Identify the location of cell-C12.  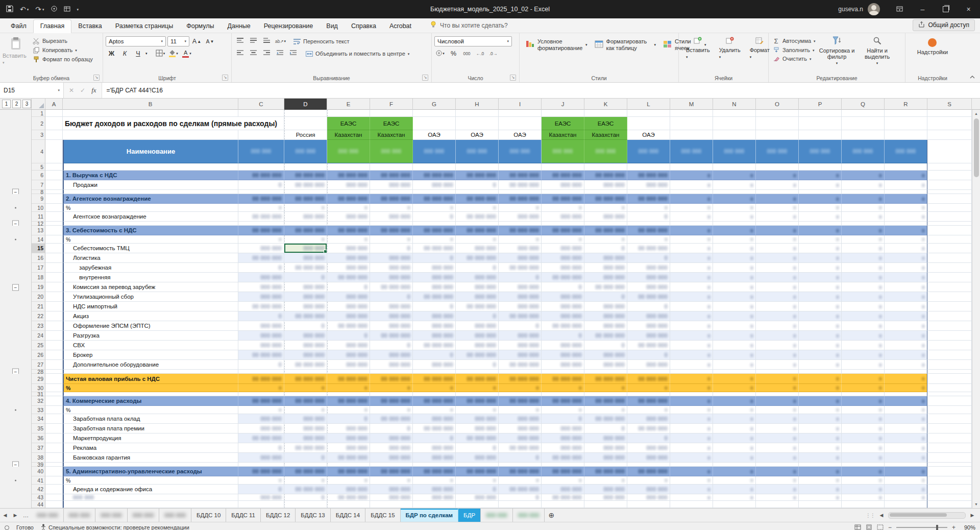
(261, 224).